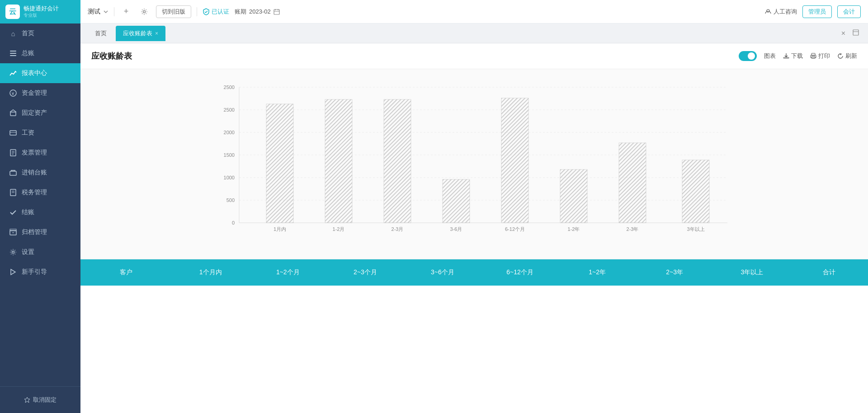 This screenshot has height=413, width=868. Describe the element at coordinates (13, 212) in the screenshot. I see `closing-icon` at that location.